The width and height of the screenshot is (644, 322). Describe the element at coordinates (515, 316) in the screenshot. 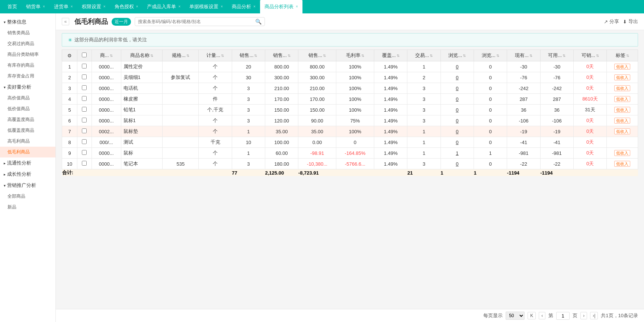

I see `per-page-select: 50 100 200` at that location.